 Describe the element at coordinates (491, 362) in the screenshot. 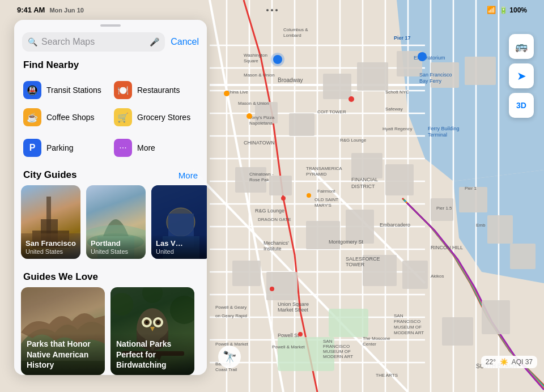

I see `temperature: 22°` at that location.